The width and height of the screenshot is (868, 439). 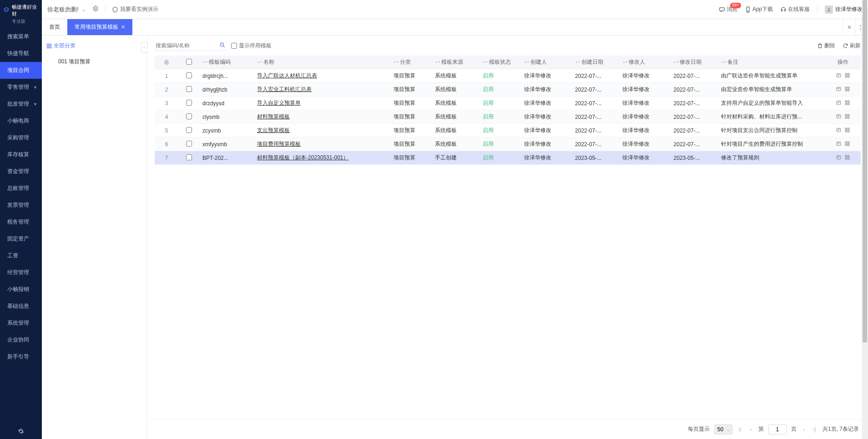 I want to click on pager-first-button: |‹, so click(x=741, y=429).